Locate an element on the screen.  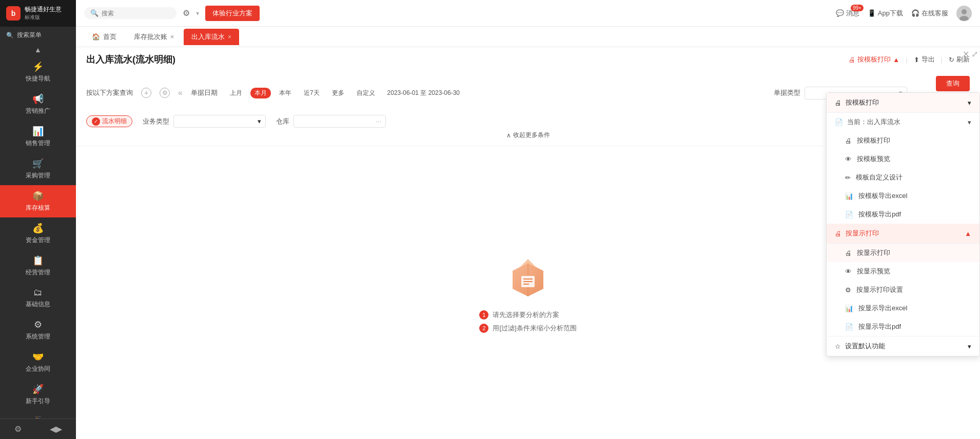
print-dropdown-panel: 🖨 按模板打印 ▾ 📄 当前：出入库流水 ▾ 🖨 按模板打印 👁 is located at coordinates (903, 225).